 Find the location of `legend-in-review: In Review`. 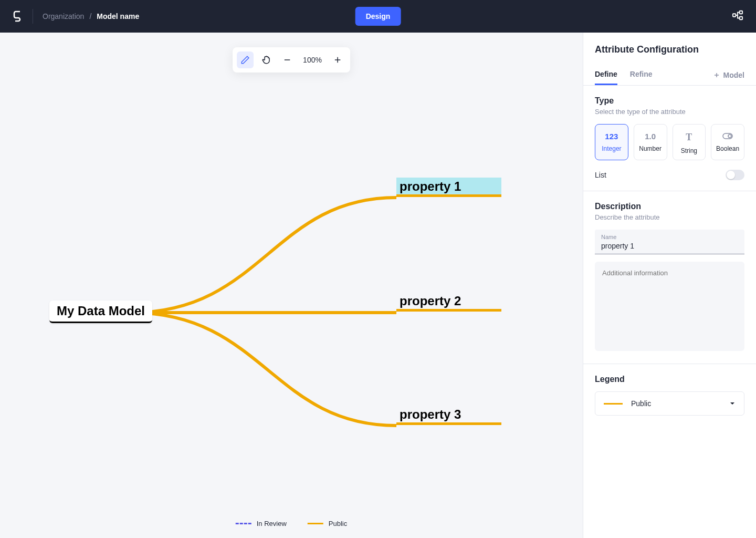

legend-in-review: In Review is located at coordinates (261, 523).